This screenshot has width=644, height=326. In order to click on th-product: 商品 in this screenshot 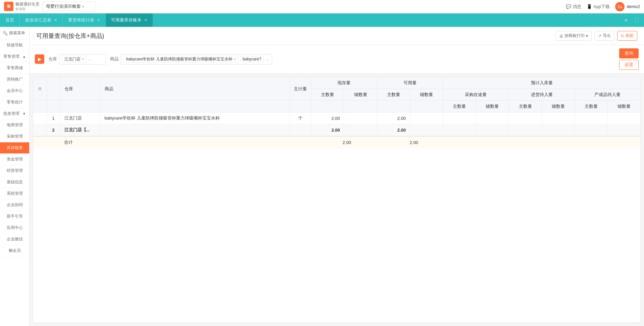, I will do `click(195, 89)`.